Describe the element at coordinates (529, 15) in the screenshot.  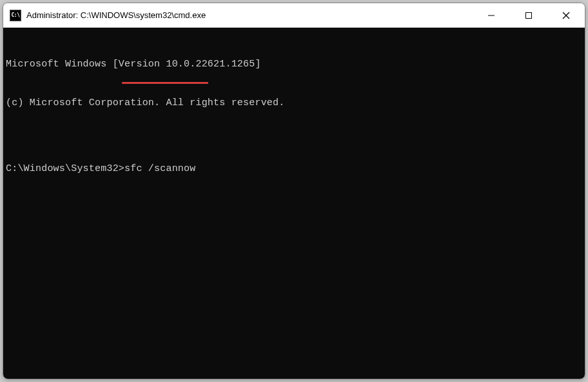
I see `window-controls` at that location.